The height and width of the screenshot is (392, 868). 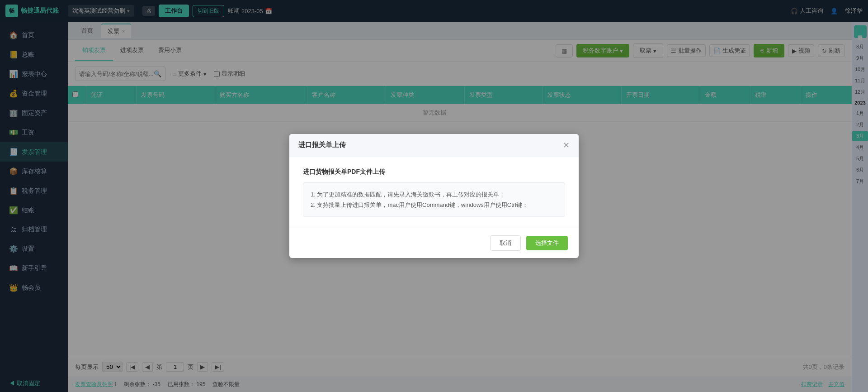 I want to click on dialog-note-1: 1. 为了更加精准的数据匹配，请先录入海关缴款书，再上传对应的报关单；, so click(x=434, y=195).